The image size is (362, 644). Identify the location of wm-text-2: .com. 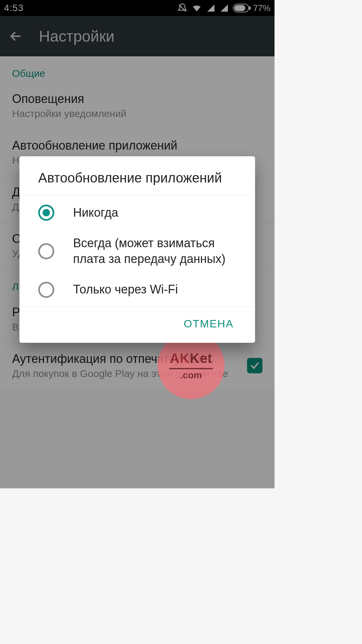
(191, 375).